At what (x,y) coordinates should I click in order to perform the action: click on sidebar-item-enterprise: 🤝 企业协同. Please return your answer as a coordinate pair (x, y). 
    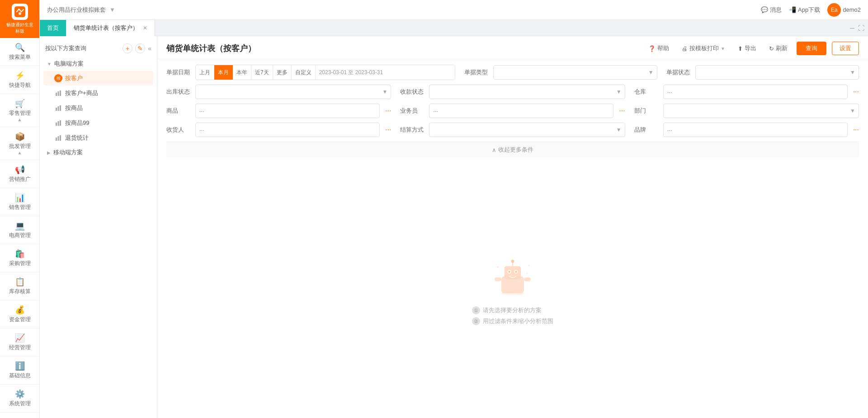
    Looking at the image, I should click on (20, 415).